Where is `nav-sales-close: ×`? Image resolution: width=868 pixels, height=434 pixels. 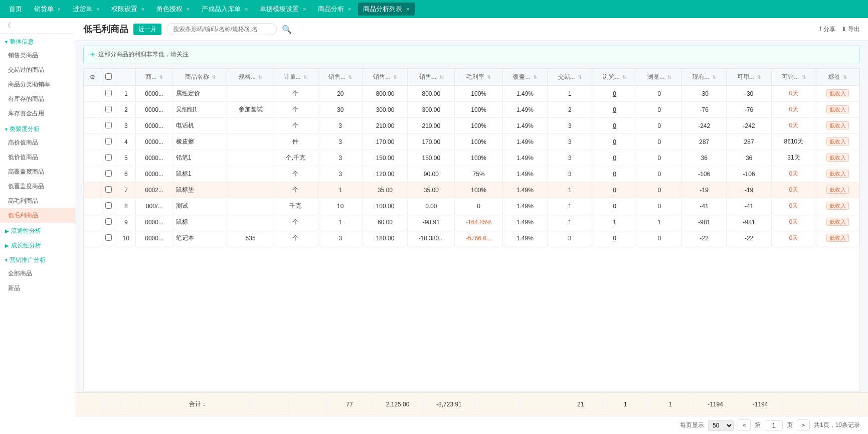 nav-sales-close: × is located at coordinates (59, 9).